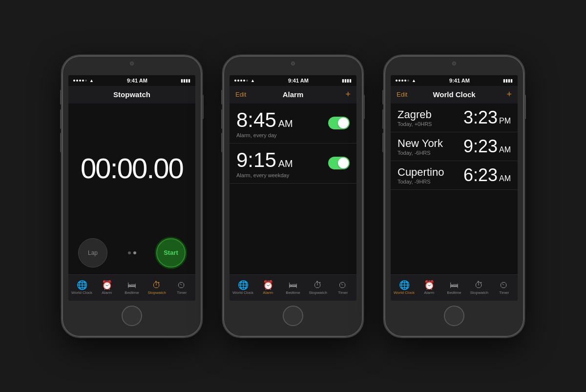 The width and height of the screenshot is (586, 392). What do you see at coordinates (420, 153) in the screenshot?
I see `wc-offset: Today, -6HRS` at bounding box center [420, 153].